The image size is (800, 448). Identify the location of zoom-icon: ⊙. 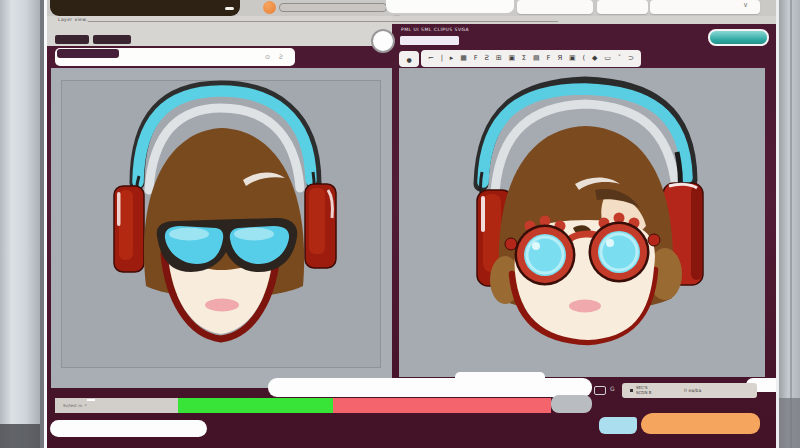
(268, 56).